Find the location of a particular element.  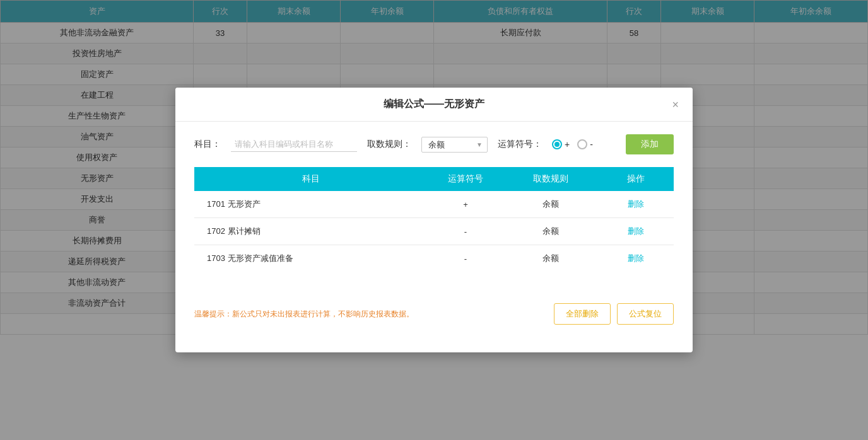

row3-action: 删除 is located at coordinates (636, 258).